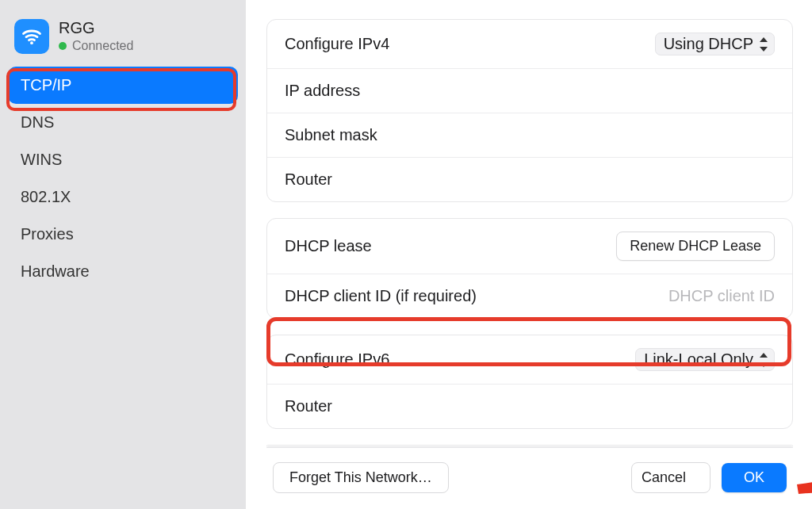 This screenshot has height=509, width=812. I want to click on sidebar-item-wins: WINS, so click(123, 160).